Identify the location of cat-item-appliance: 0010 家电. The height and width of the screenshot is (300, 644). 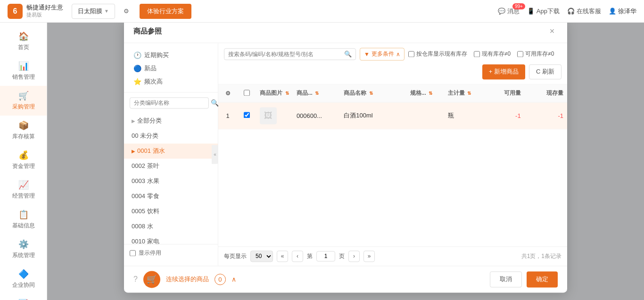
(171, 239).